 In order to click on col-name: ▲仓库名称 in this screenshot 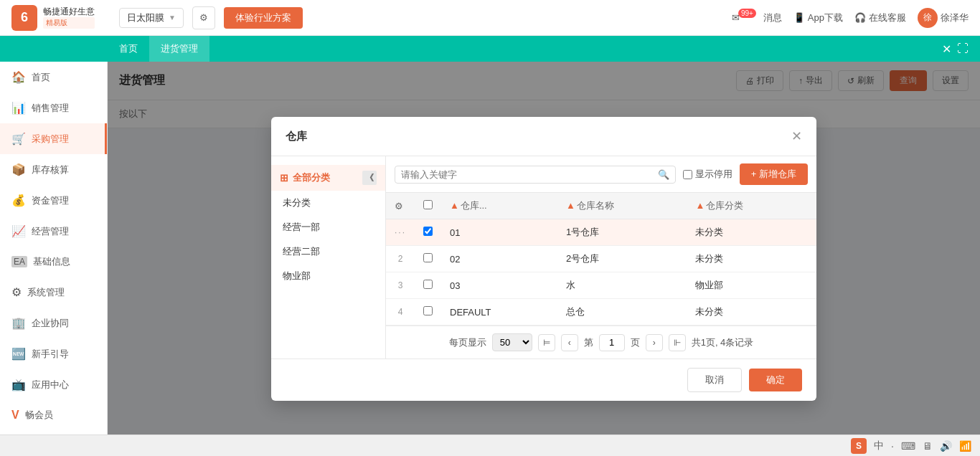, I will do `click(622, 206)`.